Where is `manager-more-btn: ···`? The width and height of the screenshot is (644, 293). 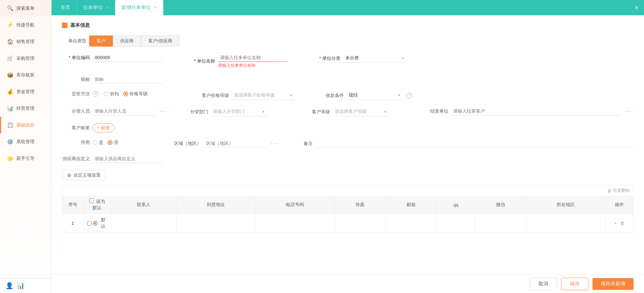 manager-more-btn: ··· is located at coordinates (163, 111).